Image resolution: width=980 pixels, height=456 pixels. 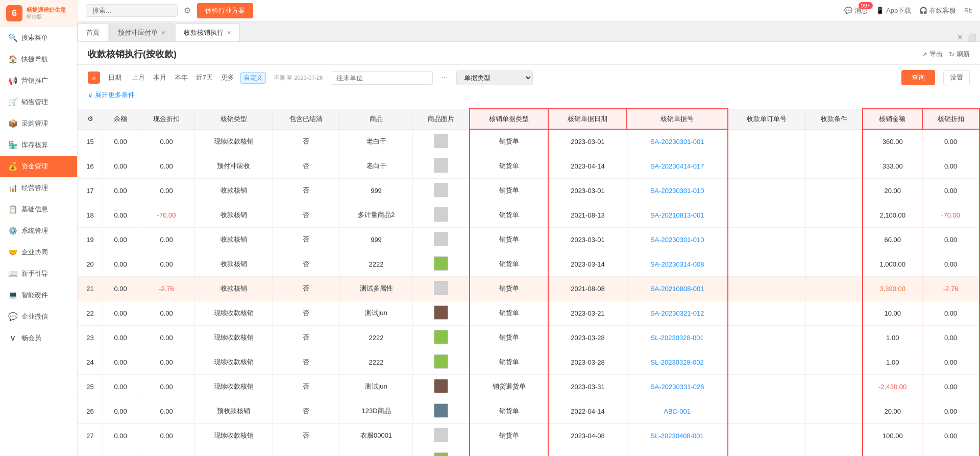 What do you see at coordinates (160, 78) in the screenshot?
I see `date-this-month: 本月` at bounding box center [160, 78].